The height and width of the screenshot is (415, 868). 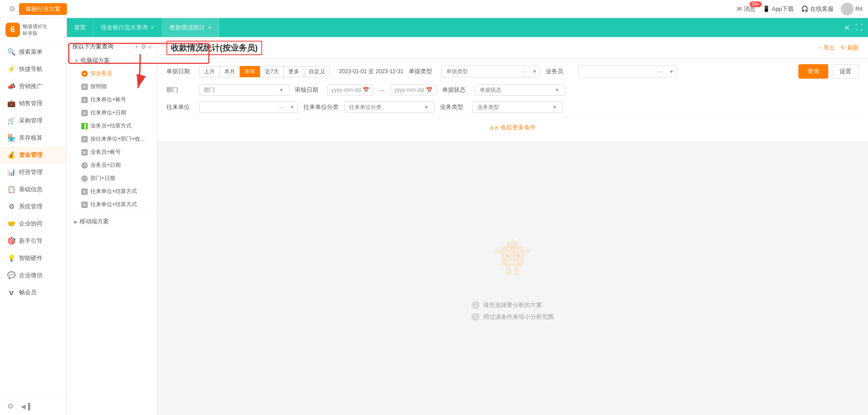 I want to click on sidebar-footer-settings-icon: ⚙, so click(x=10, y=406).